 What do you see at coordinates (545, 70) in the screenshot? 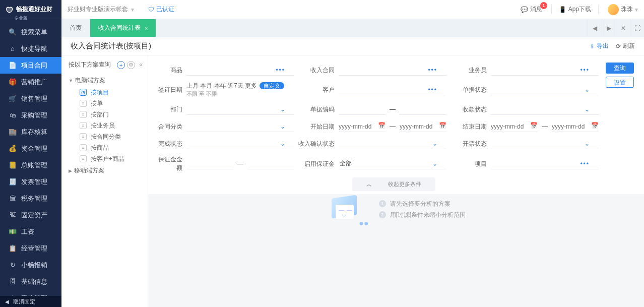
I see `salesman-input: •••` at bounding box center [545, 70].